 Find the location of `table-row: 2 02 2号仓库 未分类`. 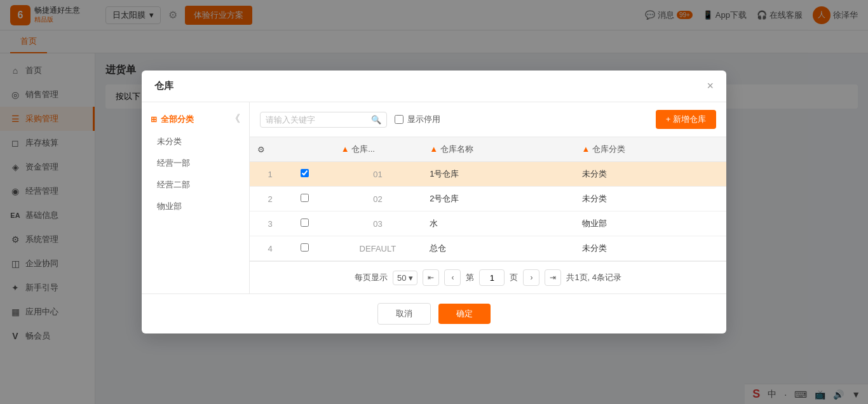

table-row: 2 02 2号仓库 未分类 is located at coordinates (488, 199).